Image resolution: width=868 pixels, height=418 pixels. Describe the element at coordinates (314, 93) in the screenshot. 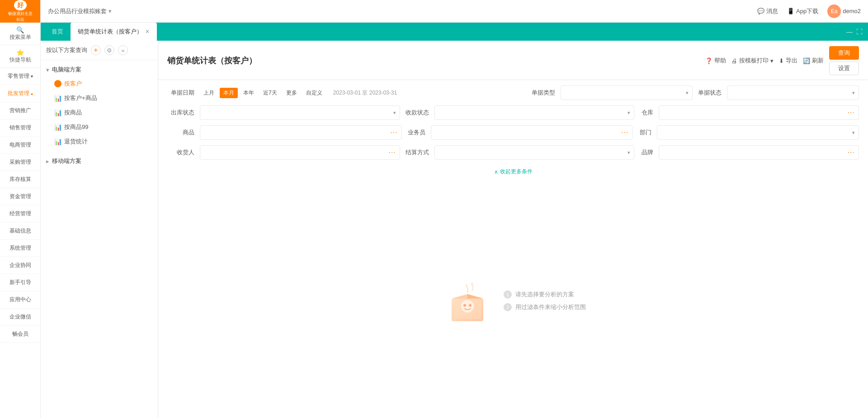

I see `custom-btn: 自定义` at that location.